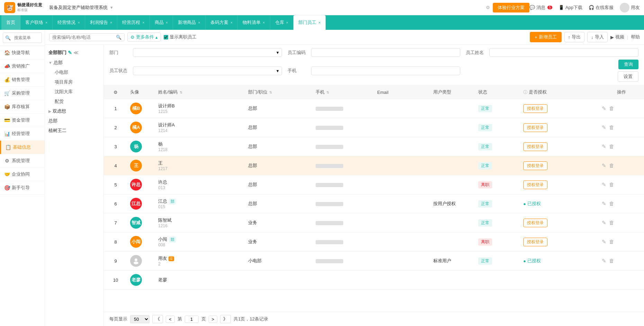 The image size is (644, 326). What do you see at coordinates (74, 131) in the screenshot?
I see `dept-group-zhishu: 植树王二` at bounding box center [74, 131].